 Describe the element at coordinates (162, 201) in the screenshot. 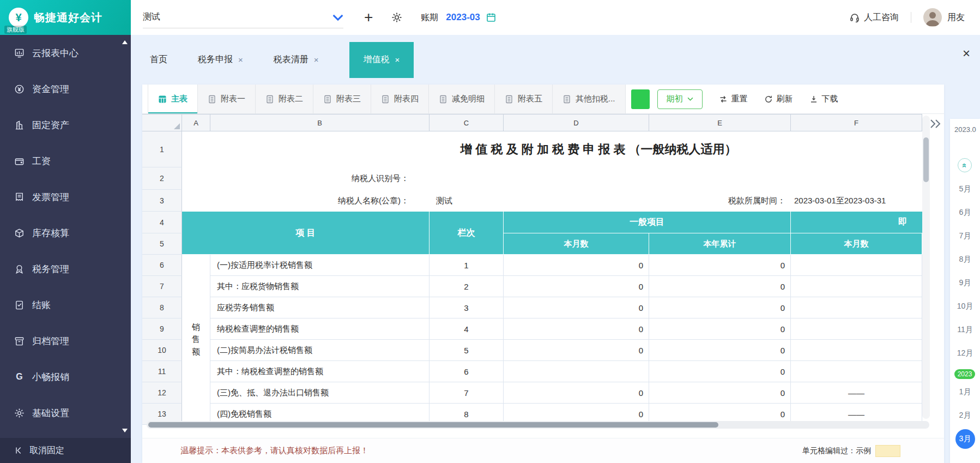

I see `row-number: 3` at that location.